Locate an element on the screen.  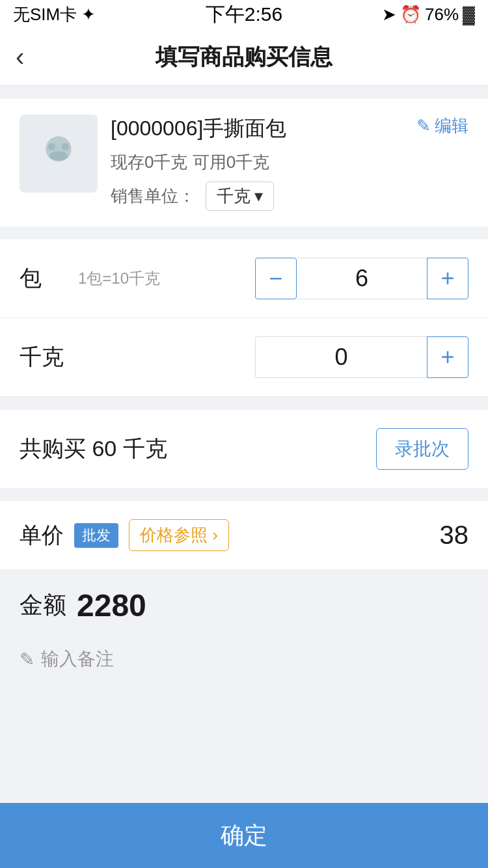
time-text: 下午2:56 is located at coordinates (244, 14).